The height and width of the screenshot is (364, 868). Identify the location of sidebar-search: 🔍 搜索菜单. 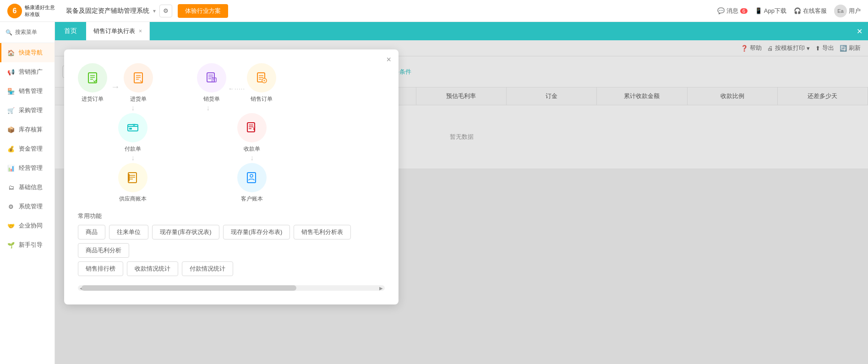
(27, 33).